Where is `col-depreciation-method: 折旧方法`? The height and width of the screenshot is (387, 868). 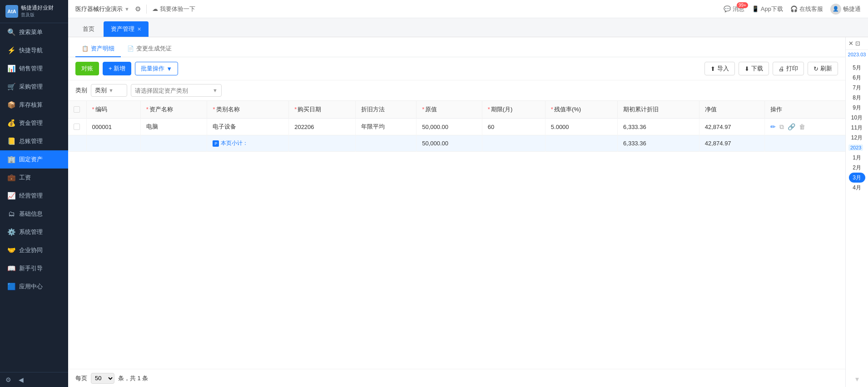
col-depreciation-method: 折旧方法 is located at coordinates (386, 110).